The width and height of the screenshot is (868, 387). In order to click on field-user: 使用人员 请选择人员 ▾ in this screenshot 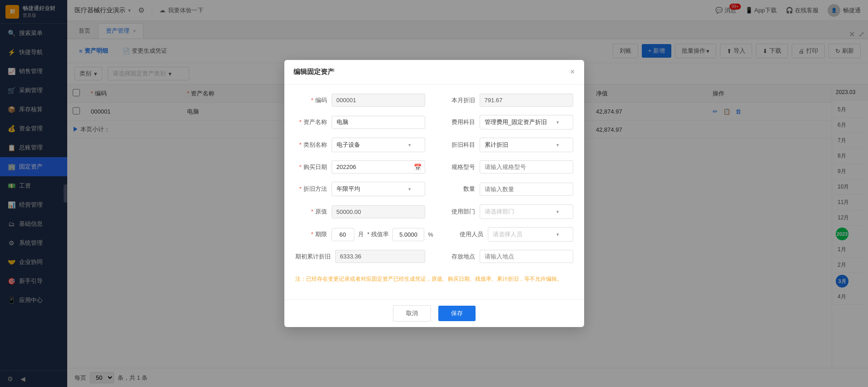, I will do `click(512, 234)`.